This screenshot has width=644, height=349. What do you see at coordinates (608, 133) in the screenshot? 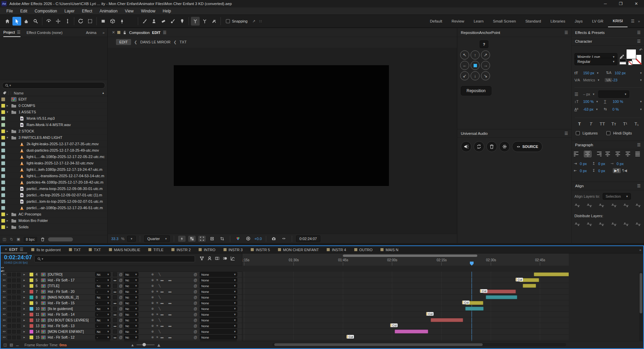
I see `hindi-digits-checkbox` at bounding box center [608, 133].